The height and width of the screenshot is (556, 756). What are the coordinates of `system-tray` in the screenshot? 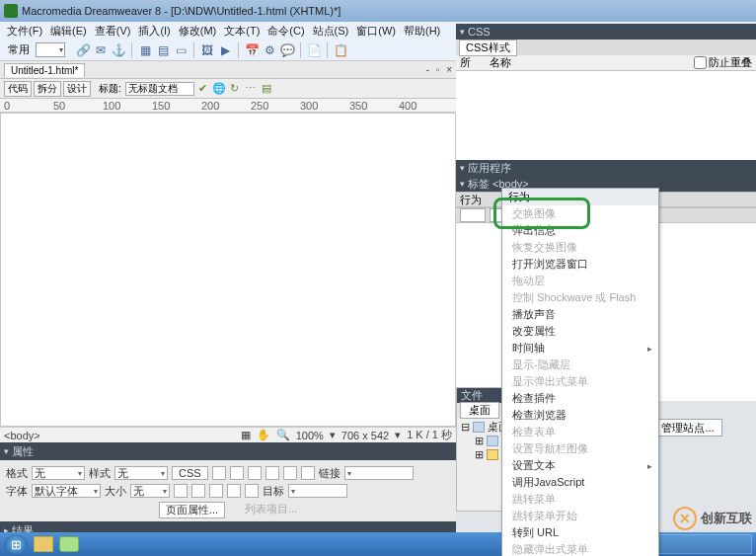 It's located at (698, 544).